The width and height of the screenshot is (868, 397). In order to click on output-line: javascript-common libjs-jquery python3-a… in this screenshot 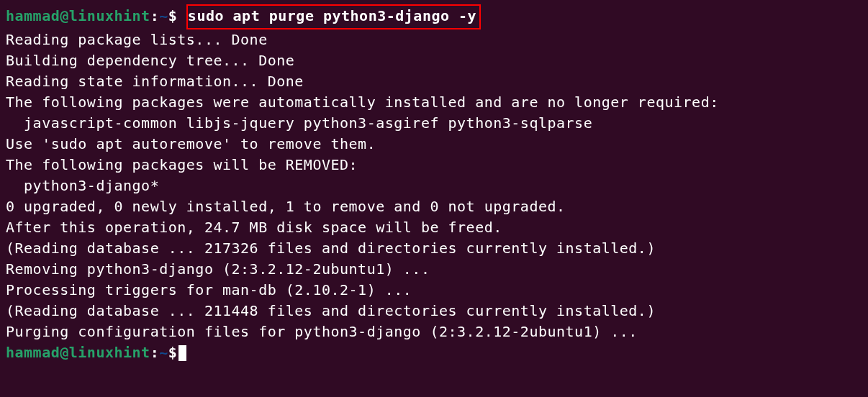, I will do `click(434, 124)`.